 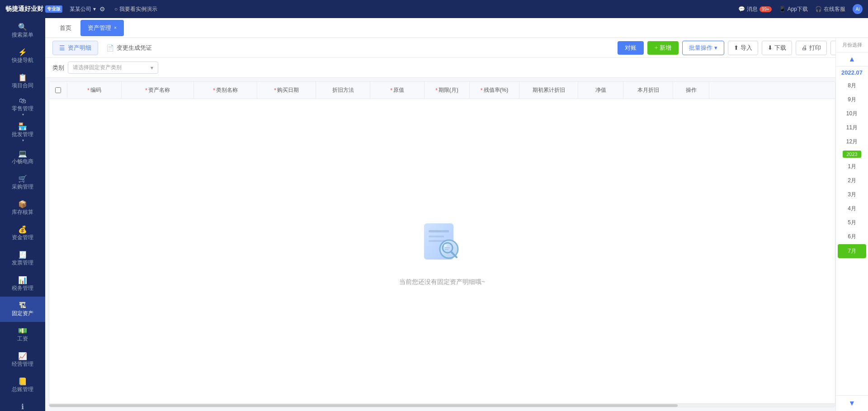 What do you see at coordinates (34, 9) in the screenshot?
I see `brand-logo: 畅捷通好业财 专业版` at bounding box center [34, 9].